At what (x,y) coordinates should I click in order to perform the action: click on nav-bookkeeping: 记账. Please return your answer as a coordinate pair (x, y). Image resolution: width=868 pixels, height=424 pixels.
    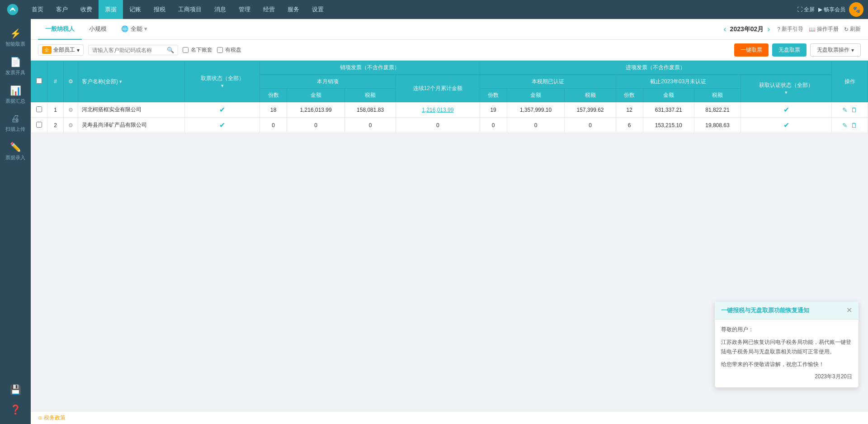
    Looking at the image, I should click on (135, 10).